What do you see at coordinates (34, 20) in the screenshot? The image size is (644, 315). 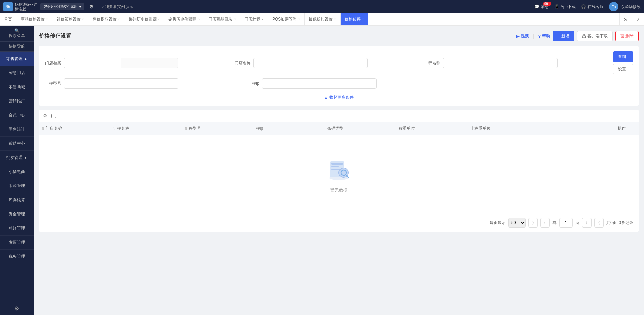 I see `tab-product-price: 商品价格设置 ×` at bounding box center [34, 20].